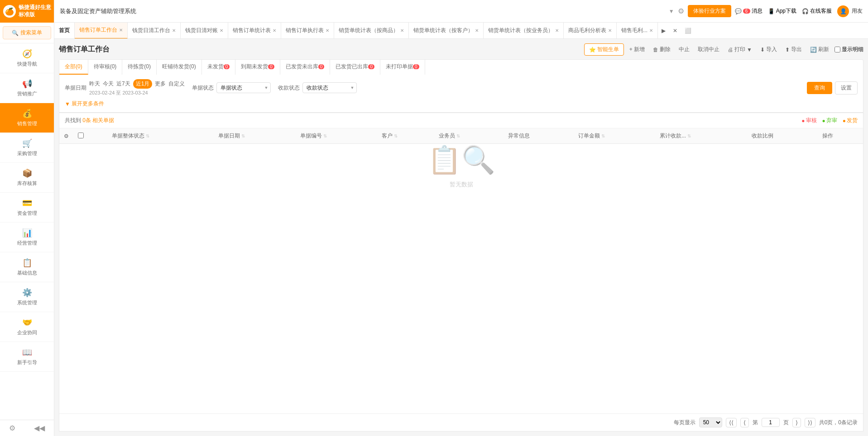 Image resolution: width=868 pixels, height=436 pixels. Describe the element at coordinates (820, 88) in the screenshot. I see `query-button: 查询` at that location.